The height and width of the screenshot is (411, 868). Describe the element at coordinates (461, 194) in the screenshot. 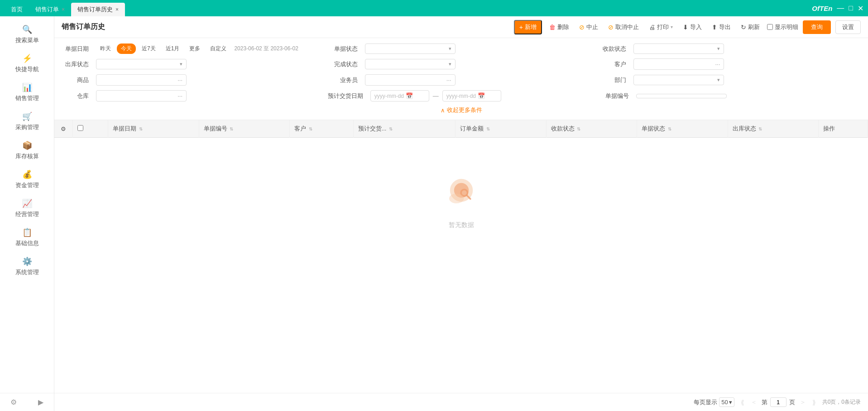

I see `empty-icon` at that location.